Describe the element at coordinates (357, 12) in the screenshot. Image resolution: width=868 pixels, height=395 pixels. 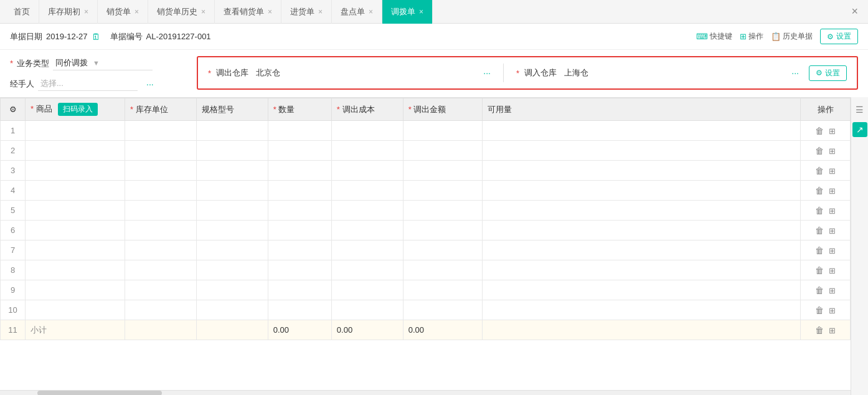
I see `tab-inventory: 盘点单 ×` at that location.